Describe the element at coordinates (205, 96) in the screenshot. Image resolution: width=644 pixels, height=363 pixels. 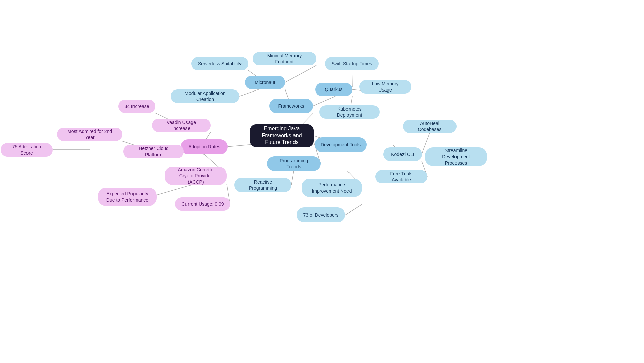
I see `modular-app-creation-node: Modular Application Creation` at that location.